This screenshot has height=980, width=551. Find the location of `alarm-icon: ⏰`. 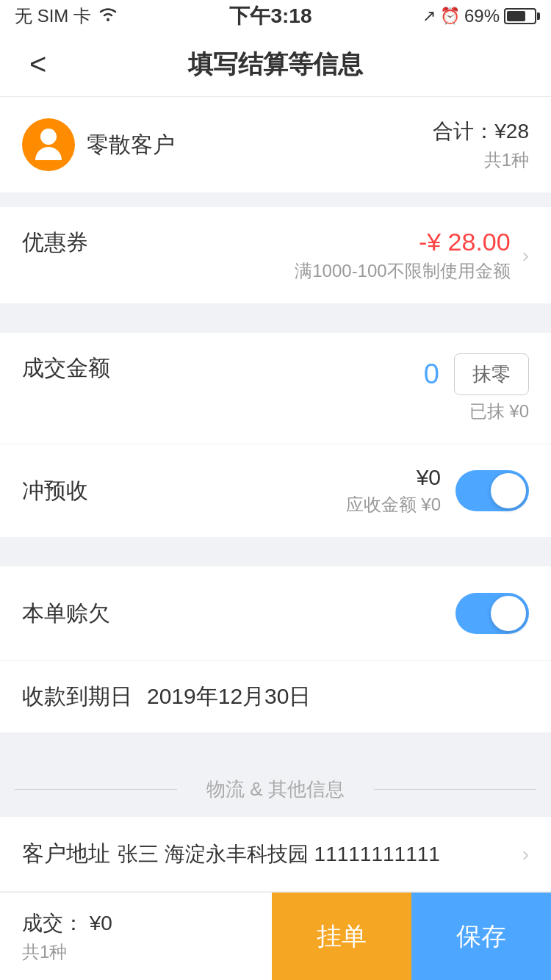

alarm-icon: ⏰ is located at coordinates (450, 16).